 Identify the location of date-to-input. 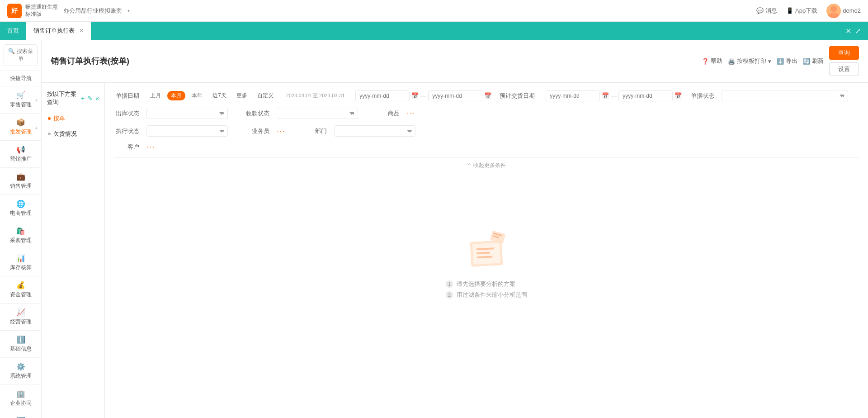
(455, 96).